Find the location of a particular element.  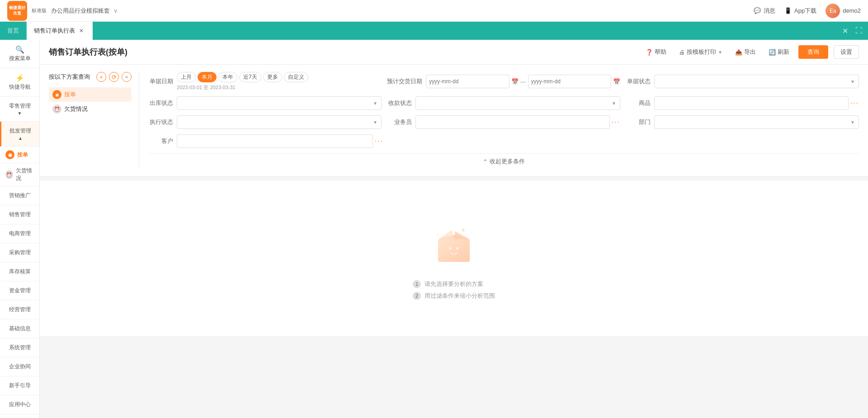

scheme-orange-icon: ◉ is located at coordinates (57, 95).